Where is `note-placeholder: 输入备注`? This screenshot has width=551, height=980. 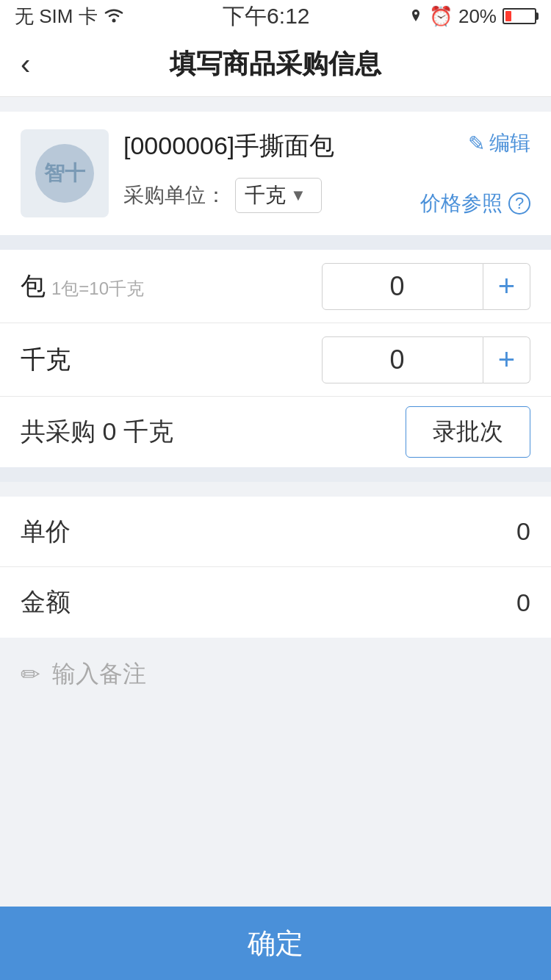 note-placeholder: 输入备注 is located at coordinates (99, 674).